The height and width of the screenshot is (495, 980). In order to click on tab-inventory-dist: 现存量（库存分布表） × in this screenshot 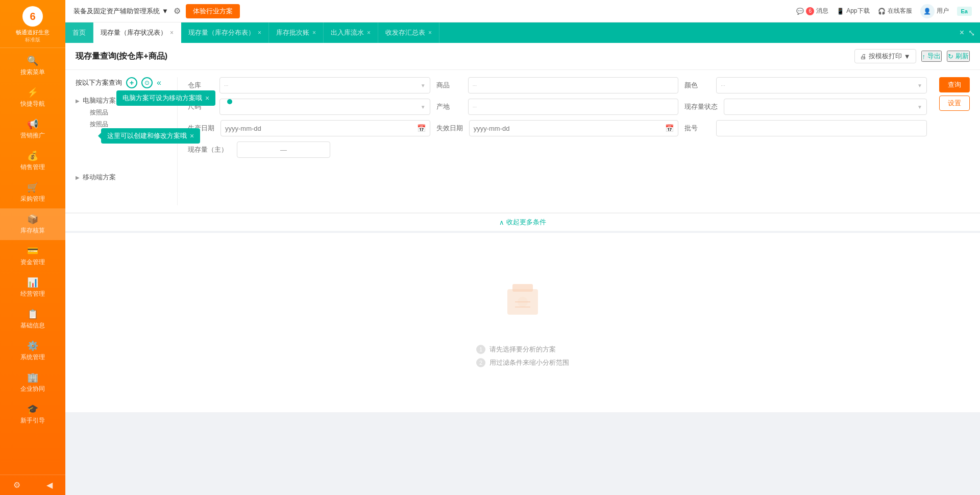, I will do `click(225, 33)`.